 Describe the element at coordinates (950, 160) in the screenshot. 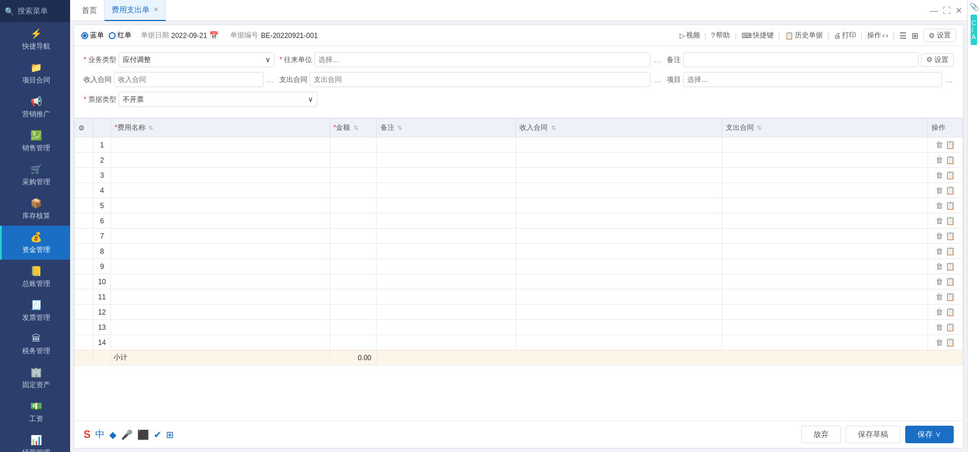

I see `copy-icon-2: 📋` at that location.